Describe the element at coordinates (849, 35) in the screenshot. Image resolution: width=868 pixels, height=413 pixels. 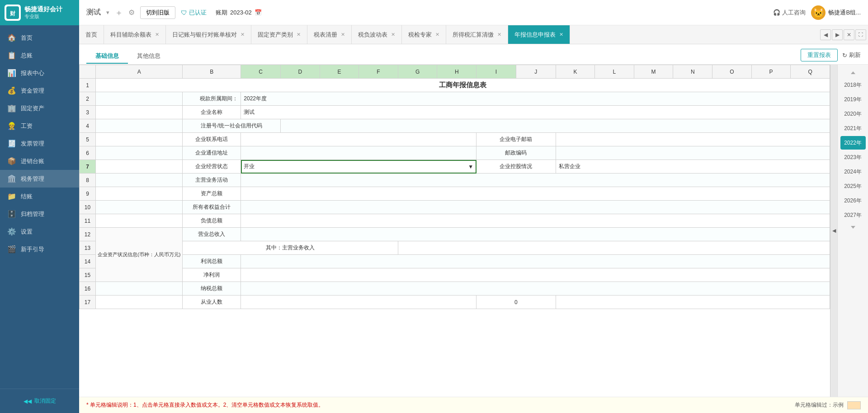
I see `tab-close-all-button: ✕` at that location.